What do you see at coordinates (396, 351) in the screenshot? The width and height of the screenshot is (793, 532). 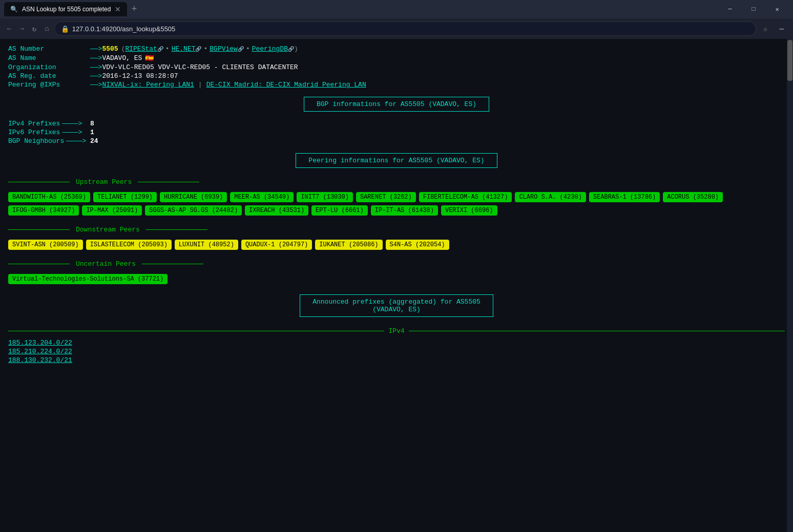 I see `ipv4-prefix-list: 185.123.204.0/22185.210.224.0/22188.130.…` at bounding box center [396, 351].